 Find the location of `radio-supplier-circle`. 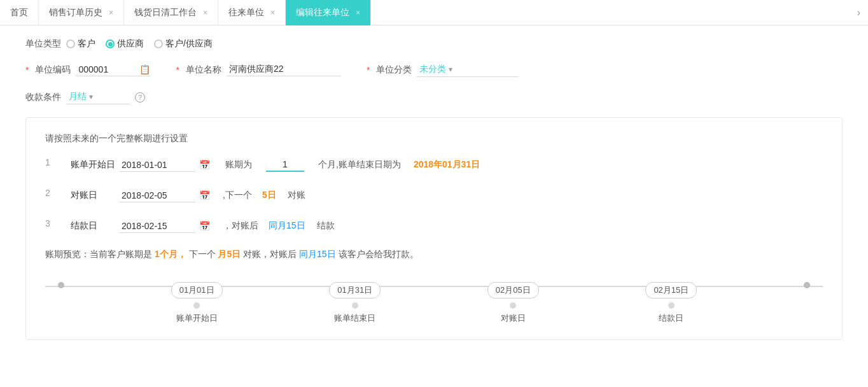

radio-supplier-circle is located at coordinates (110, 44).